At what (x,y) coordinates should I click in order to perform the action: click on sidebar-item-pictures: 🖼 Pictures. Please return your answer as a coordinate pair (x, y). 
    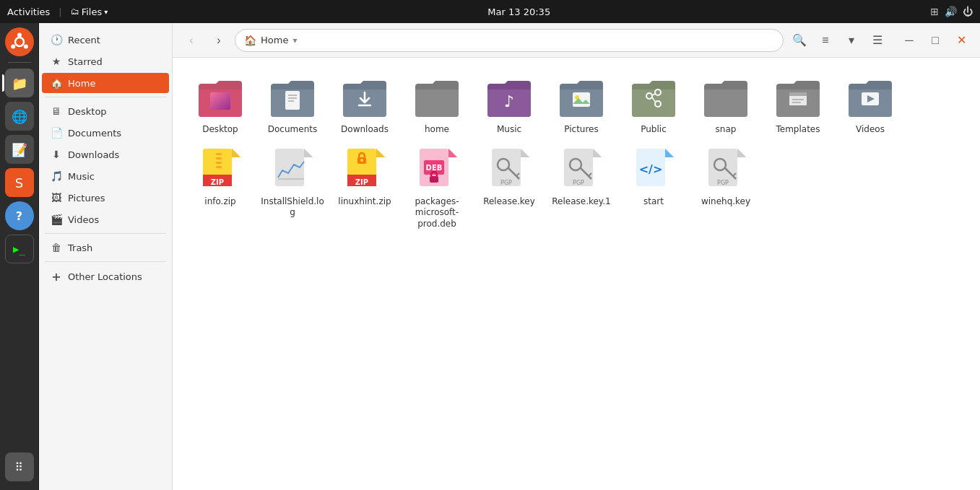
    Looking at the image, I should click on (105, 198).